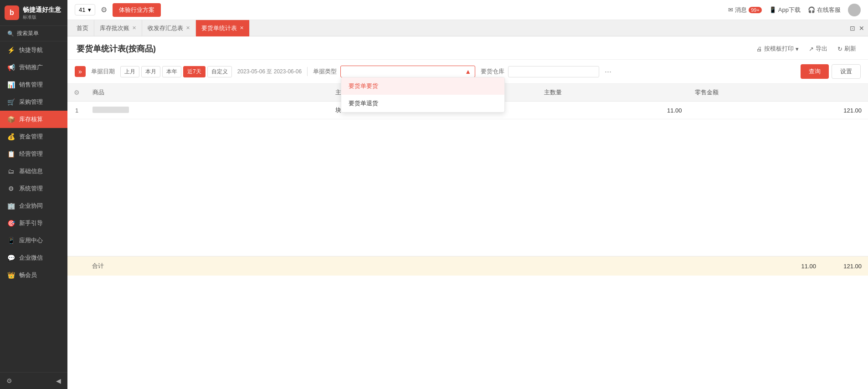 The width and height of the screenshot is (868, 389). I want to click on type-chevron-icon: ▲, so click(468, 72).